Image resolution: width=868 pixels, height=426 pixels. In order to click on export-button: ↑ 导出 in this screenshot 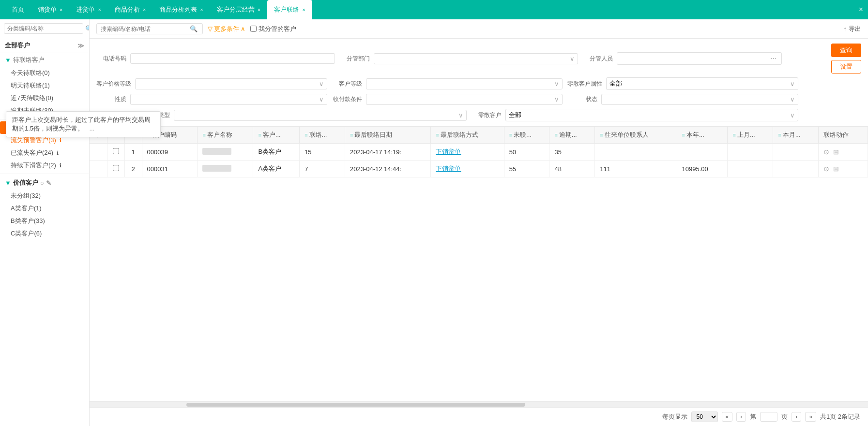, I will do `click(853, 29)`.